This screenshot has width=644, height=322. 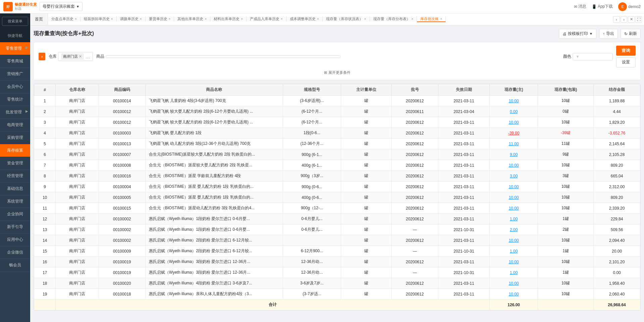 What do you see at coordinates (305, 19) in the screenshot?
I see `tab-成本调整单历史: 成本调整单历史×` at bounding box center [305, 19].